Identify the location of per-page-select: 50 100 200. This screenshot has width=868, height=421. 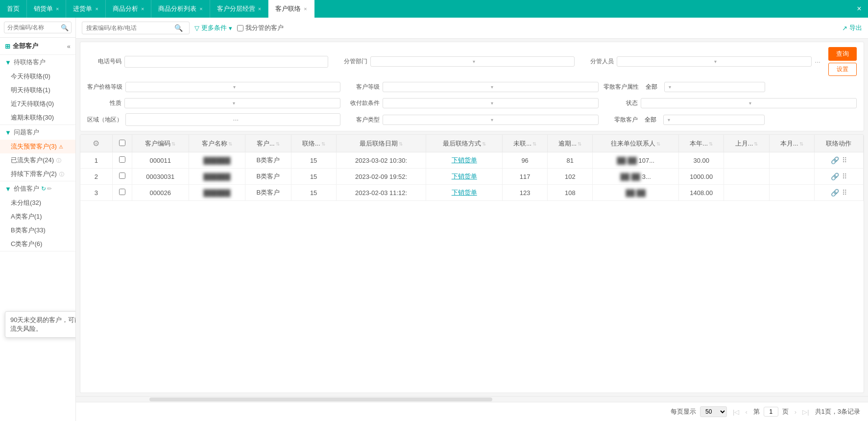
(713, 412).